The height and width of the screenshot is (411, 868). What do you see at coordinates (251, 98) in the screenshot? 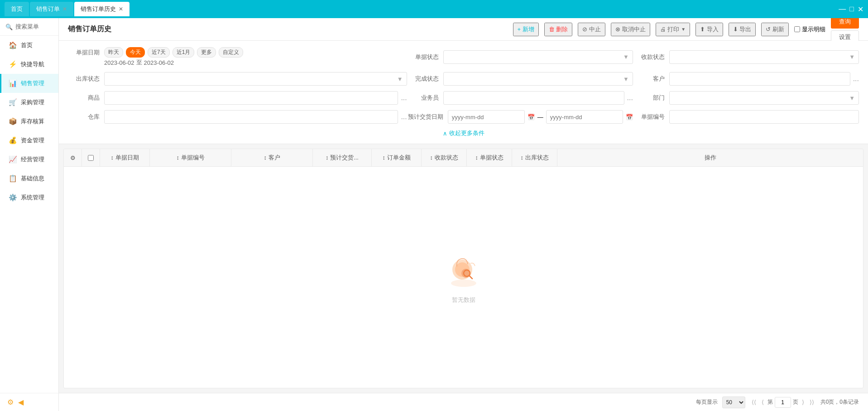
I see `goods-input` at bounding box center [251, 98].